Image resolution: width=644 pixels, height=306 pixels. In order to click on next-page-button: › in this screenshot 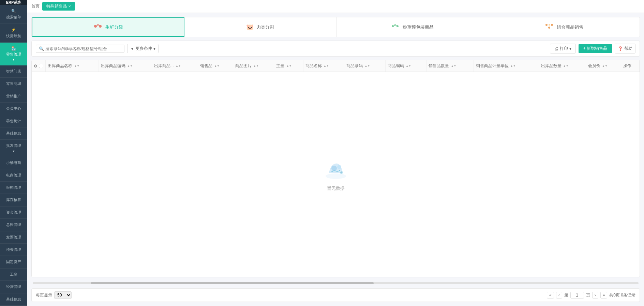, I will do `click(595, 295)`.